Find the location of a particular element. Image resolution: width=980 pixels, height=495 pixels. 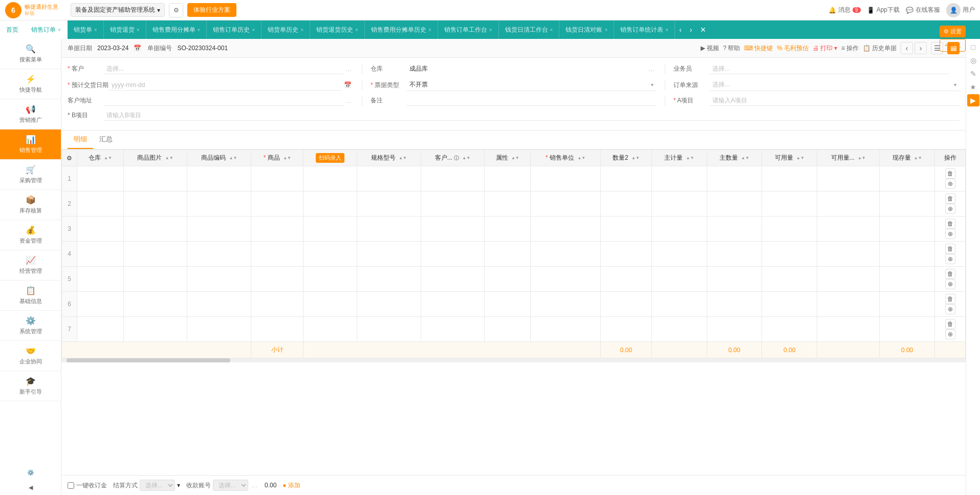

video-action: ▶ 视频 is located at coordinates (710, 48).